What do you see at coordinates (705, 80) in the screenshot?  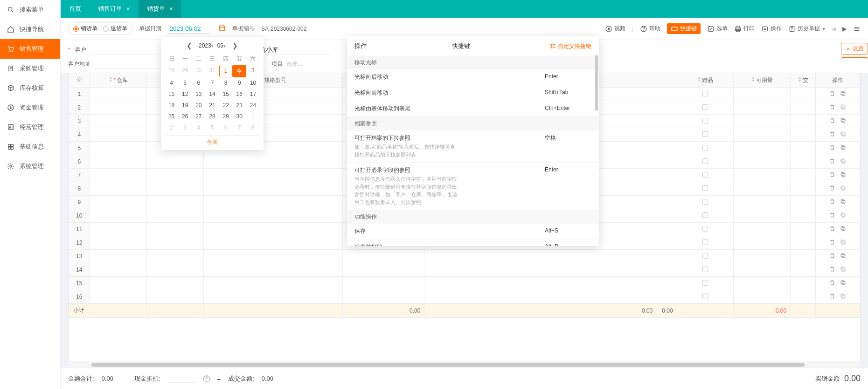 I see `col-gift: ▲▼赠品` at bounding box center [705, 80].